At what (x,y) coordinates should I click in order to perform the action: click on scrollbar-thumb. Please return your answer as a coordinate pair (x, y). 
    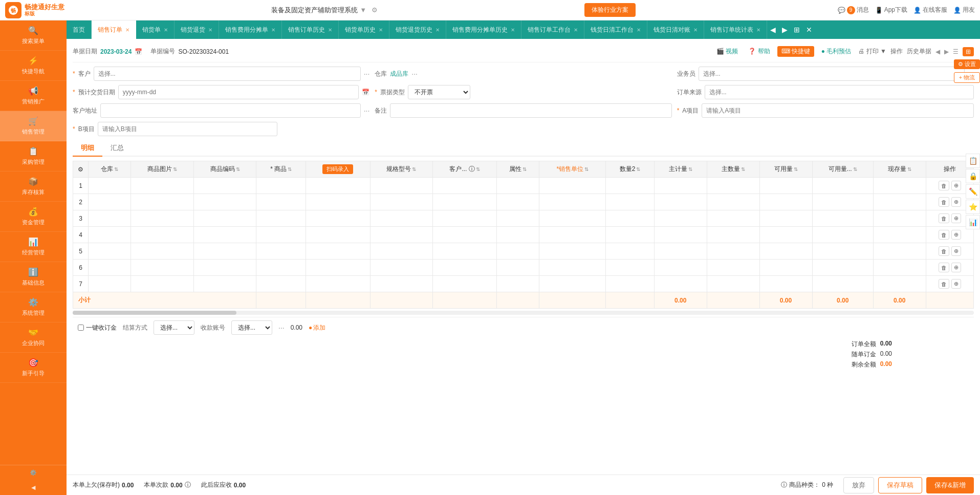
    Looking at the image, I should click on (155, 313).